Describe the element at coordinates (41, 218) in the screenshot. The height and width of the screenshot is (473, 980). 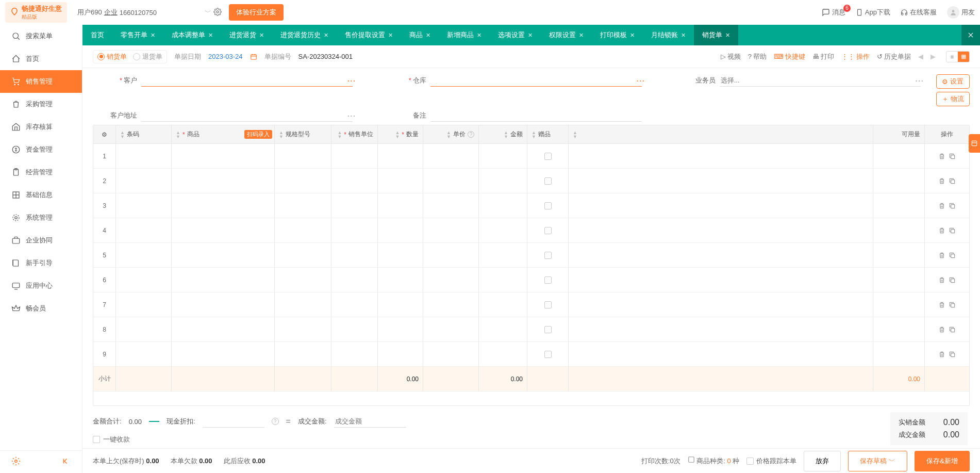
I see `sidebar-item-8: 系统管理` at that location.